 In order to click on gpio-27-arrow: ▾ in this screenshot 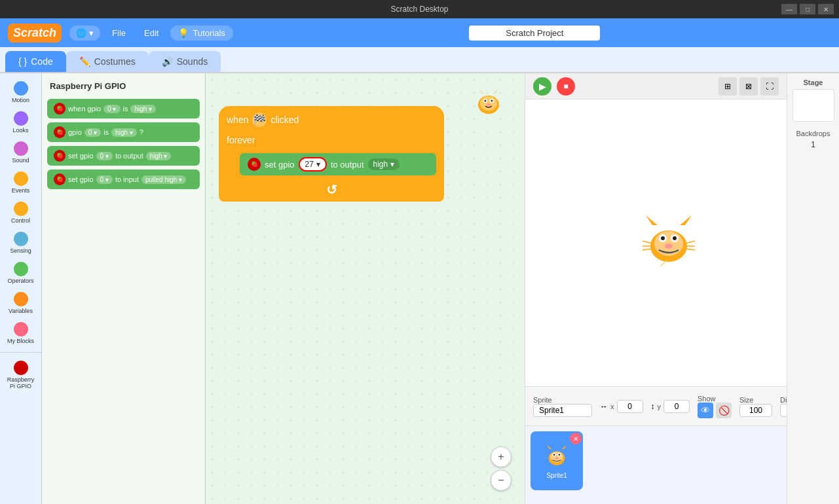, I will do `click(318, 164)`.